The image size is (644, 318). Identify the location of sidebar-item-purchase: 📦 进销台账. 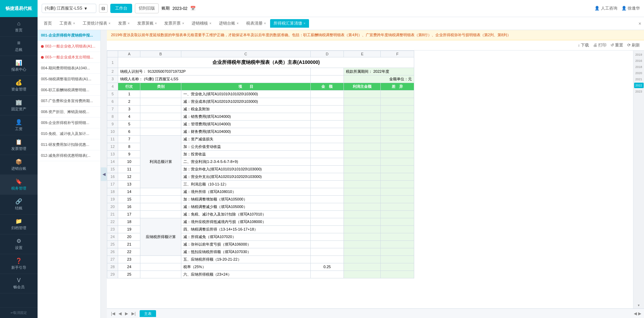
(19, 165).